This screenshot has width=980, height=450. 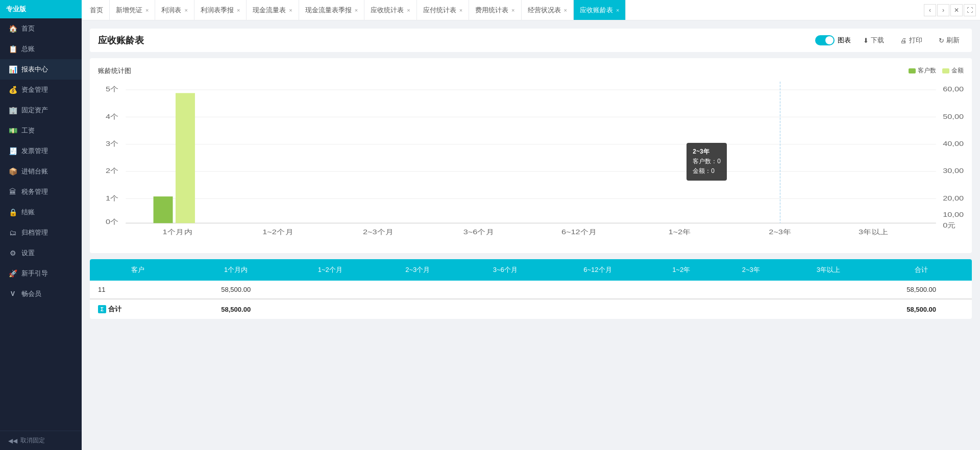 What do you see at coordinates (548, 10) in the screenshot?
I see `tab-business-status: 经营状况表 ×` at bounding box center [548, 10].